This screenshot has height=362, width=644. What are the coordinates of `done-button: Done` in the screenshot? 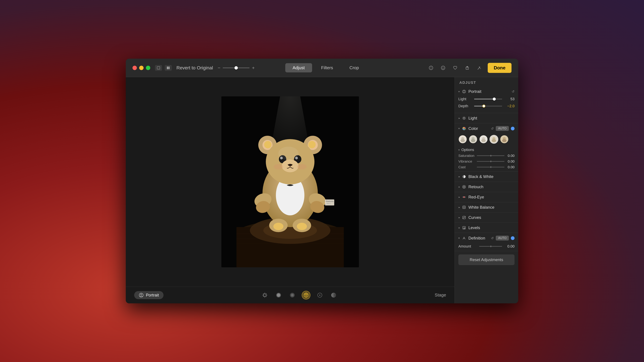 It's located at (500, 68).